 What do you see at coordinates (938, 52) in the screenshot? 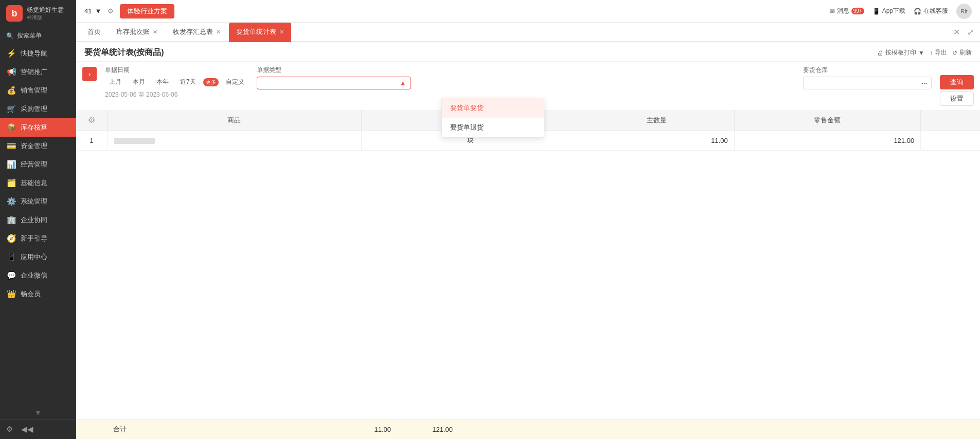
I see `export-button: ↑ 导出` at bounding box center [938, 52].